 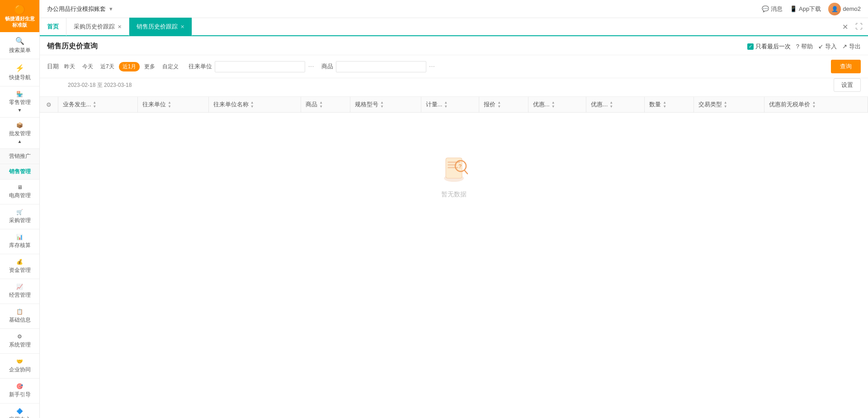 What do you see at coordinates (20, 411) in the screenshot?
I see `sidebar-item-app-center: 🔷 应用中心` at bounding box center [20, 411].